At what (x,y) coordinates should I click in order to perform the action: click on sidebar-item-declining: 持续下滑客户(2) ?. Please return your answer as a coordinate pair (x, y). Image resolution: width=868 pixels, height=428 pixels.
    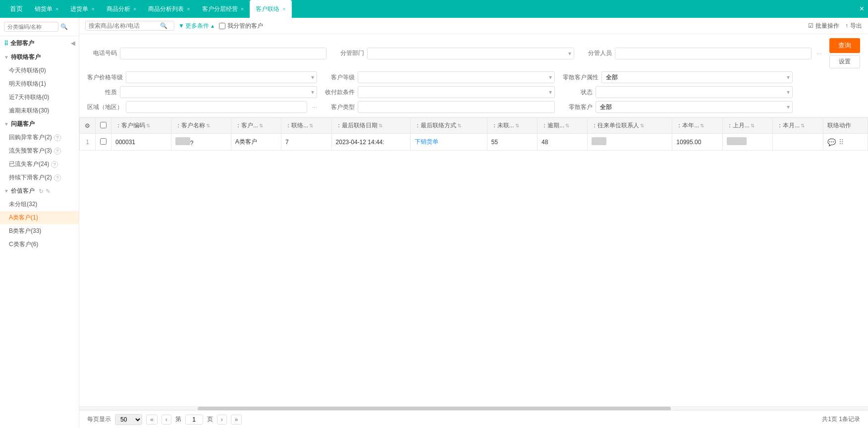
    Looking at the image, I should click on (40, 177).